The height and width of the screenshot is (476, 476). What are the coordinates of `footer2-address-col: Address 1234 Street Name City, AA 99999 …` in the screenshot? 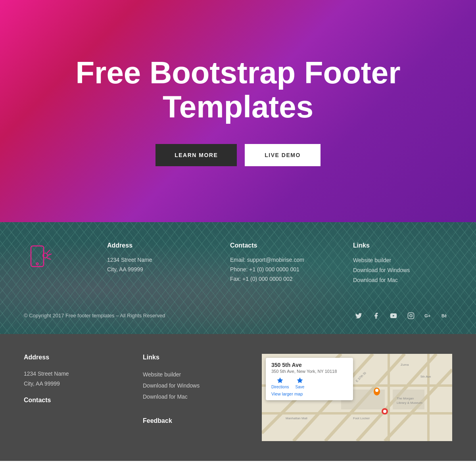 It's located at (71, 397).